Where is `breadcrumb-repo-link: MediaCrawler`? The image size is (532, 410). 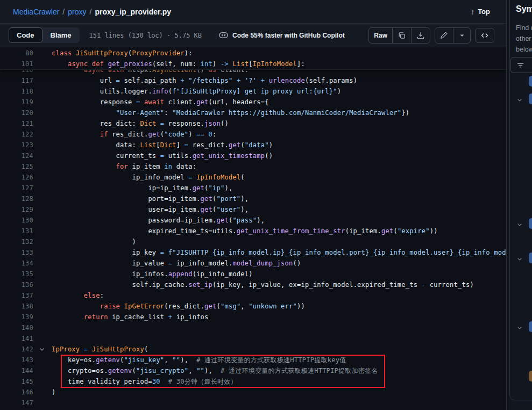
breadcrumb-repo-link: MediaCrawler is located at coordinates (36, 12).